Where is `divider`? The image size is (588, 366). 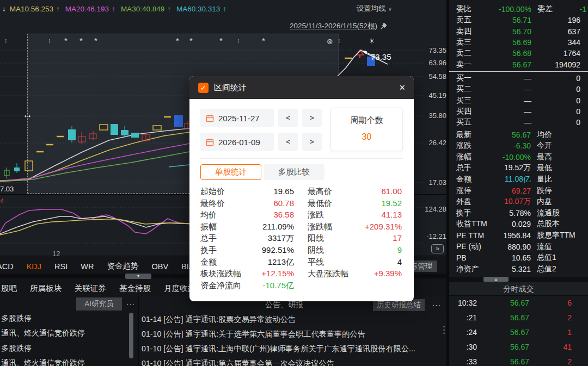
divider is located at coordinates (302, 159).